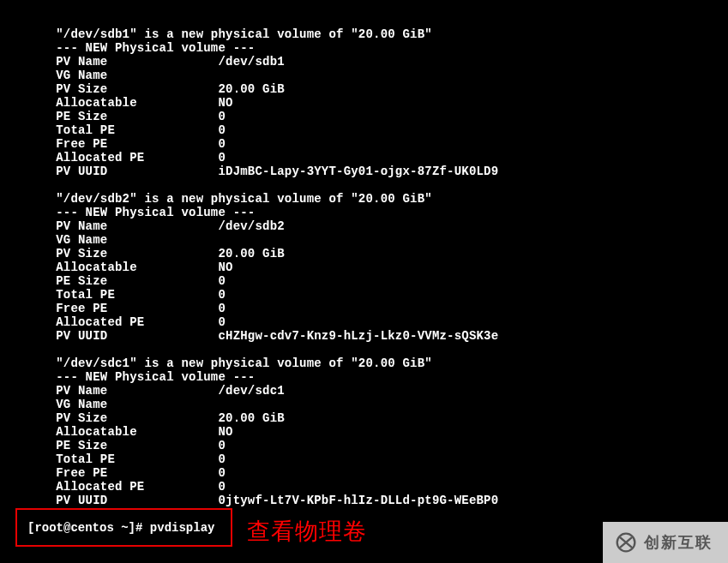  What do you see at coordinates (358, 500) in the screenshot?
I see `value: 0jtywf-Lt7V-KPbF-hlIz-DLLd-pt9G-WEeBP0` at bounding box center [358, 500].